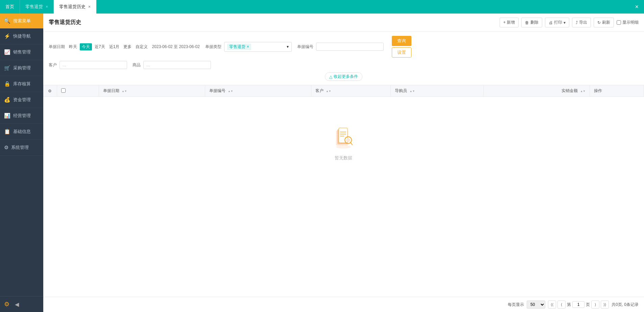 This screenshot has height=312, width=644. Describe the element at coordinates (537, 91) in the screenshot. I see `th-amount: 实销金额 ▲▼` at that location.